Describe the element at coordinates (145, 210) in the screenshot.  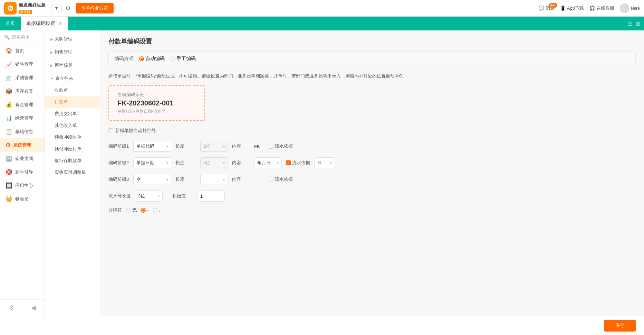
I see `sep-dash-option: -` at that location.